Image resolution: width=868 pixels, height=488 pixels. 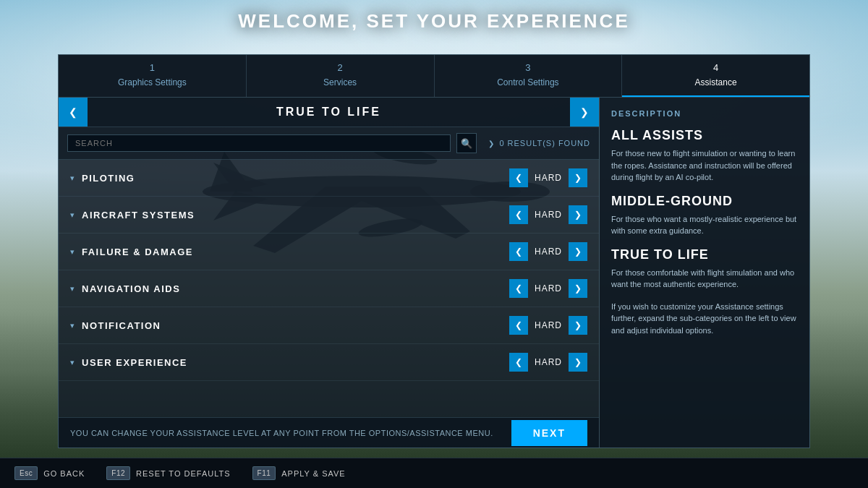 I want to click on footer-text: YOU CAN CHANGE YOUR ASSISTANCE LEVEL AT …, so click(x=291, y=433).